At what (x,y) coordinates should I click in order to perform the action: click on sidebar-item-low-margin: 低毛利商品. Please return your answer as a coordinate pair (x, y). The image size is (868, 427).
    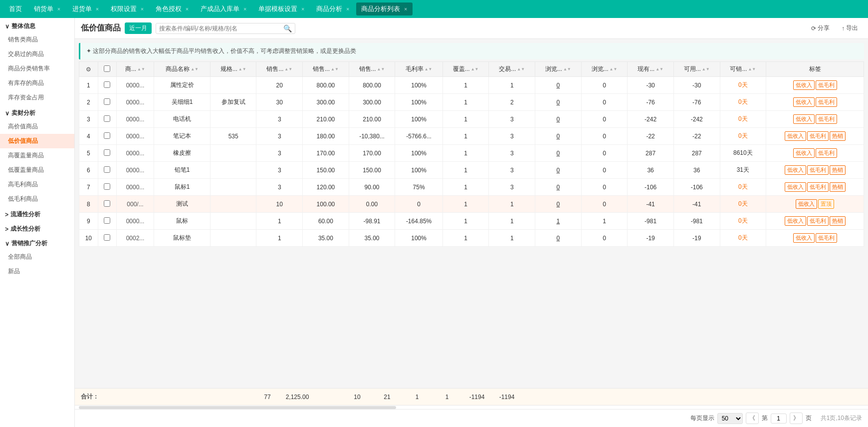
    Looking at the image, I should click on (37, 199).